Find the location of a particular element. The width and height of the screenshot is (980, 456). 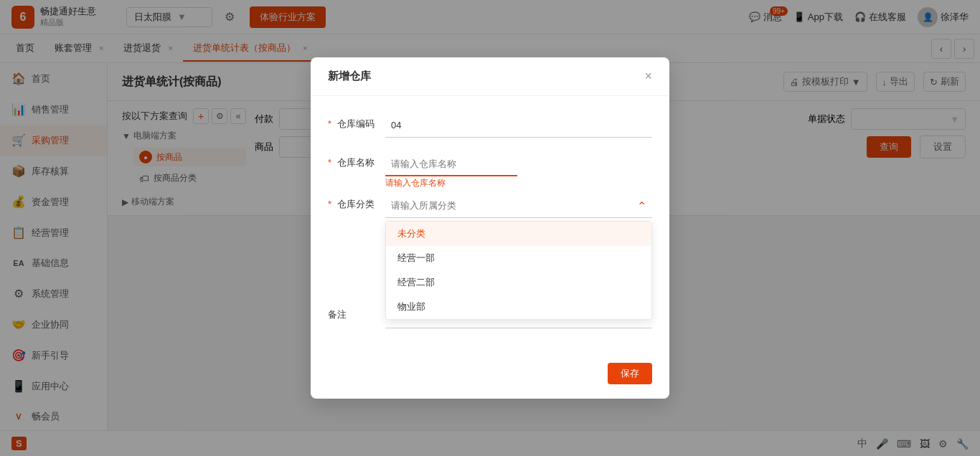

modal-footer: 保存 is located at coordinates (490, 376).